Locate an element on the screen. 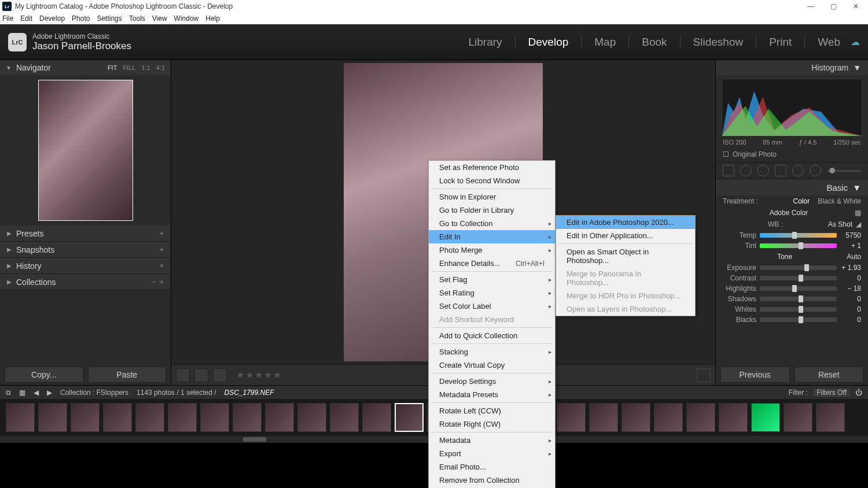  nav-fwd-icon: ▶ is located at coordinates (50, 393).